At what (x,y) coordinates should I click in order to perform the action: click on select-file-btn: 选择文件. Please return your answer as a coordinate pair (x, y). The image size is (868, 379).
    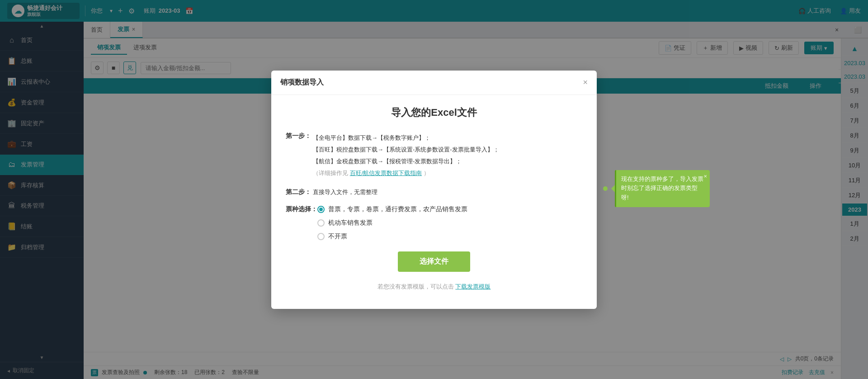
    Looking at the image, I should click on (434, 261).